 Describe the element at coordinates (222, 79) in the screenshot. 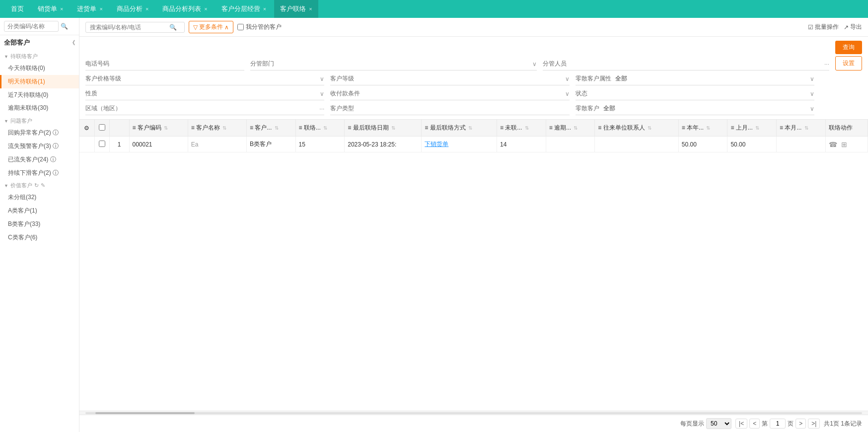

I see `input-price-level` at that location.